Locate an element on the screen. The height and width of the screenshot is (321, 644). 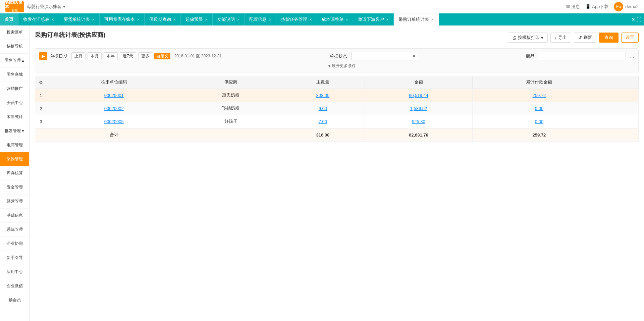
top-bar-left: 畅捷通好生意 标版 母婴行业演示账套 ▾ is located at coordinates (36, 7).